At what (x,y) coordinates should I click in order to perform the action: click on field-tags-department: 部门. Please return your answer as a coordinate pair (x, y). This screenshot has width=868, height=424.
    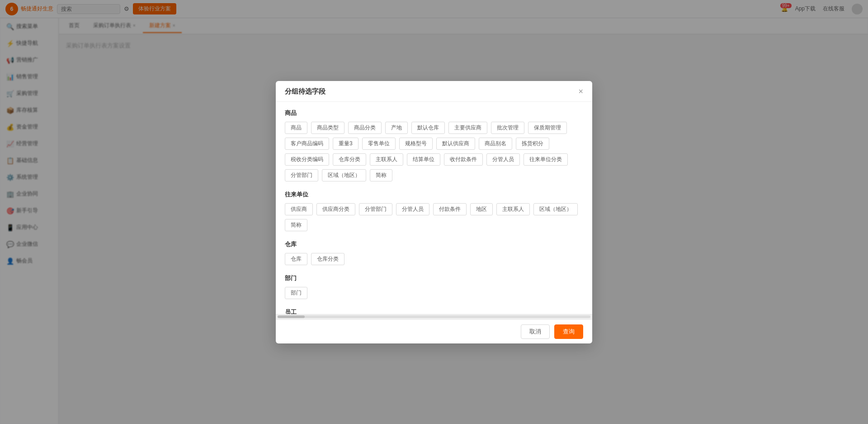
    Looking at the image, I should click on (434, 293).